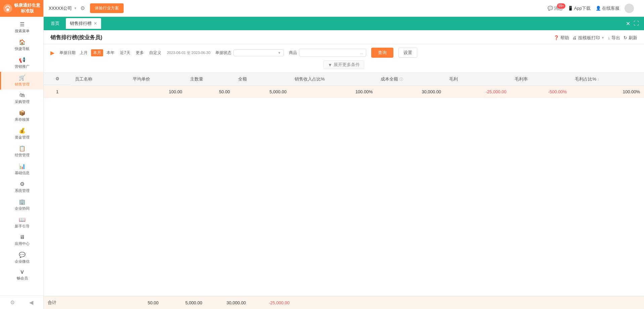  I want to click on sidebar-label-purchase: 采购管理, so click(22, 102).